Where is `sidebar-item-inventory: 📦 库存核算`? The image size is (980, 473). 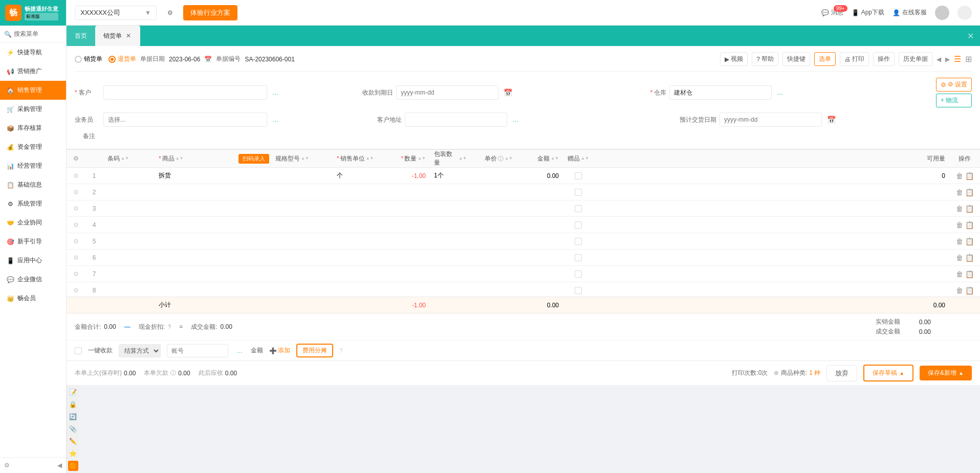
sidebar-item-inventory: 📦 库存核算 is located at coordinates (33, 128).